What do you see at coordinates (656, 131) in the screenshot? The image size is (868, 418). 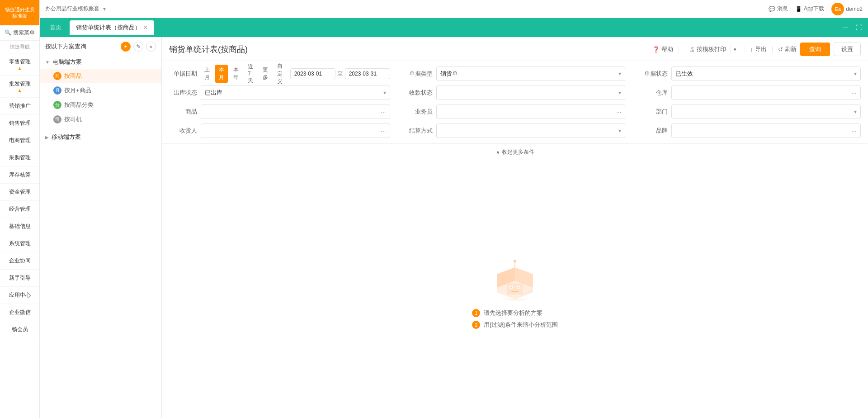 I see `brand-label: 品牌` at bounding box center [656, 131].